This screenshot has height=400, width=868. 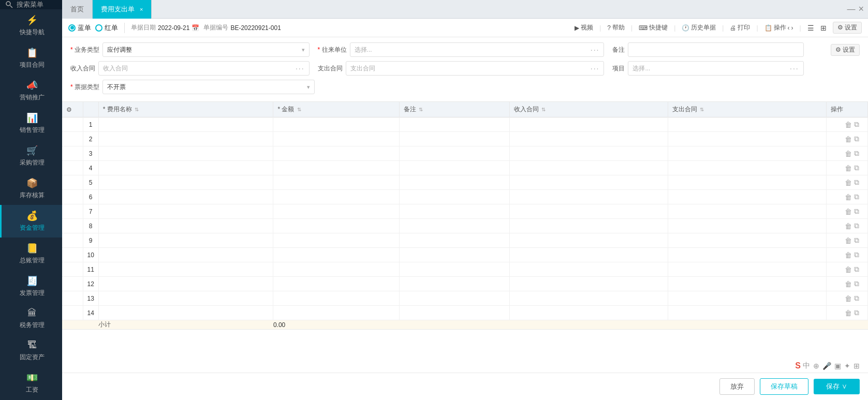 What do you see at coordinates (584, 28) in the screenshot?
I see `video-btn: ▶ 视频` at bounding box center [584, 28].